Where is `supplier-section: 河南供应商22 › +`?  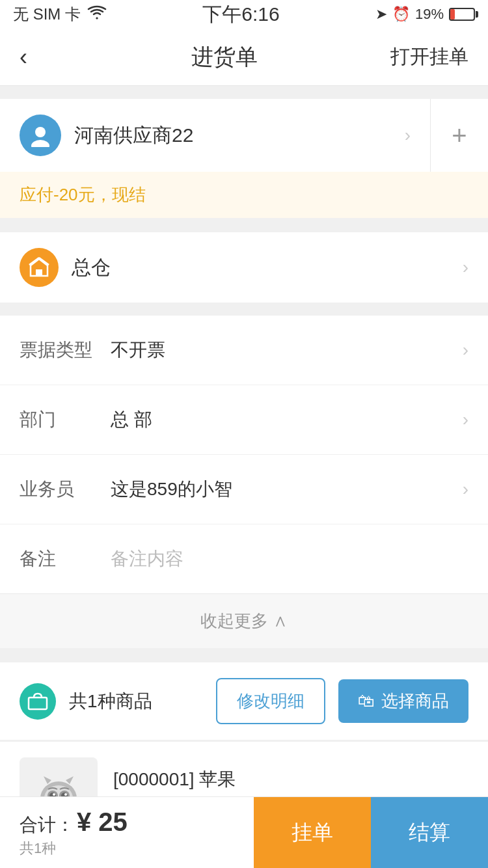
supplier-section: 河南供应商22 › + is located at coordinates (244, 135).